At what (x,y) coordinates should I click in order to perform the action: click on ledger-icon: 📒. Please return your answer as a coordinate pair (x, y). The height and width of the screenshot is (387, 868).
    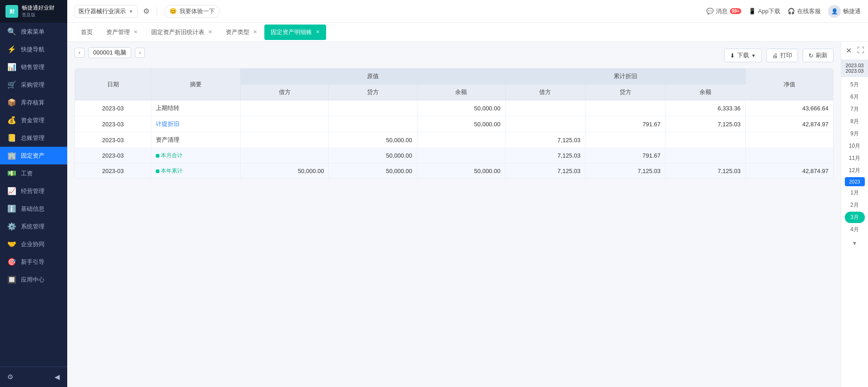
    Looking at the image, I should click on (12, 138).